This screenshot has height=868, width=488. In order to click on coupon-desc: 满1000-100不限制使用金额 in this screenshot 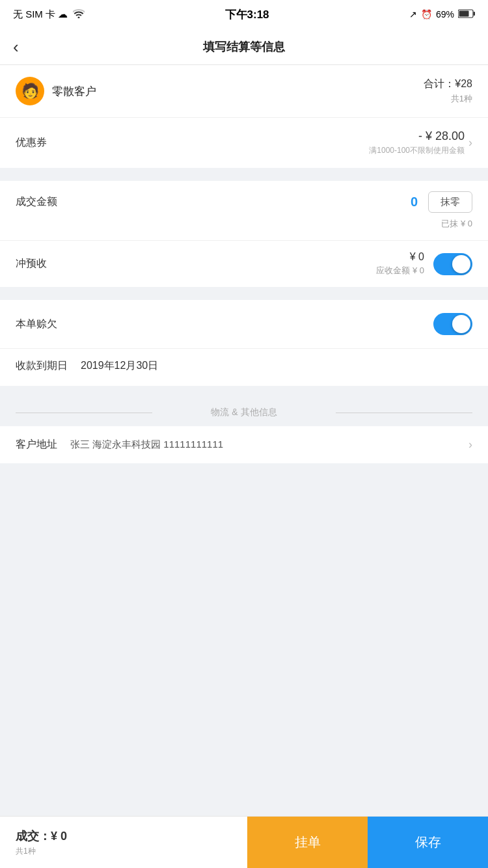, I will do `click(416, 151)`.